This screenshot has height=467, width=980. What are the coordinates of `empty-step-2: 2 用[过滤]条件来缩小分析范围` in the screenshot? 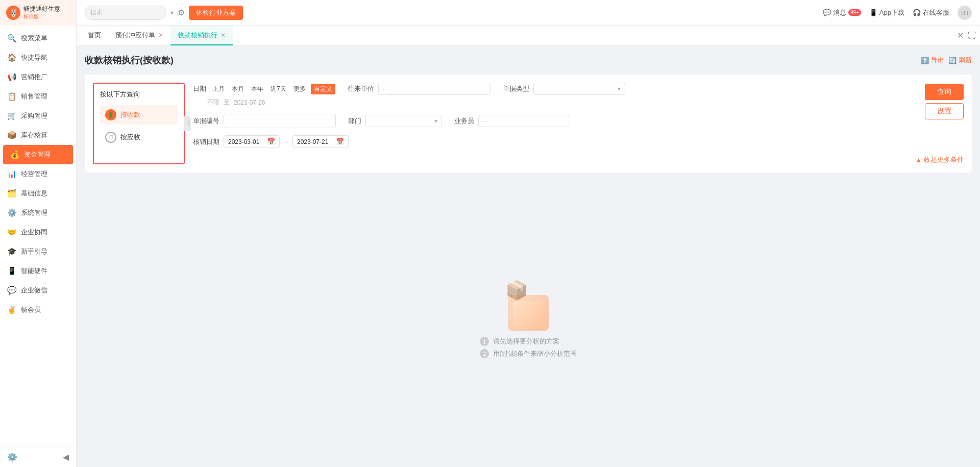 It's located at (528, 354).